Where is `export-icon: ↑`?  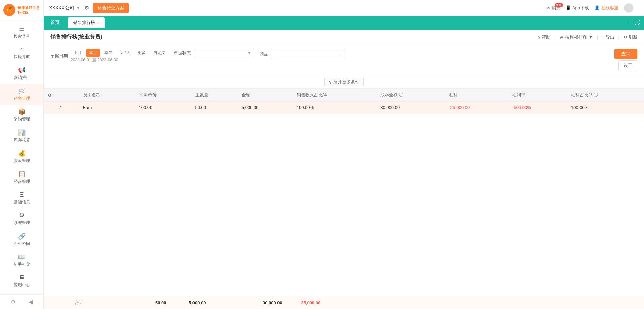
export-icon: ↑ is located at coordinates (603, 37).